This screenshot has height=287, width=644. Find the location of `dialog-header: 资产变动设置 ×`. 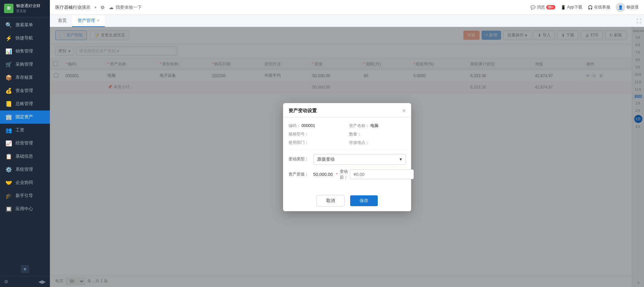

dialog-header: 资产变动设置 × is located at coordinates (347, 110).